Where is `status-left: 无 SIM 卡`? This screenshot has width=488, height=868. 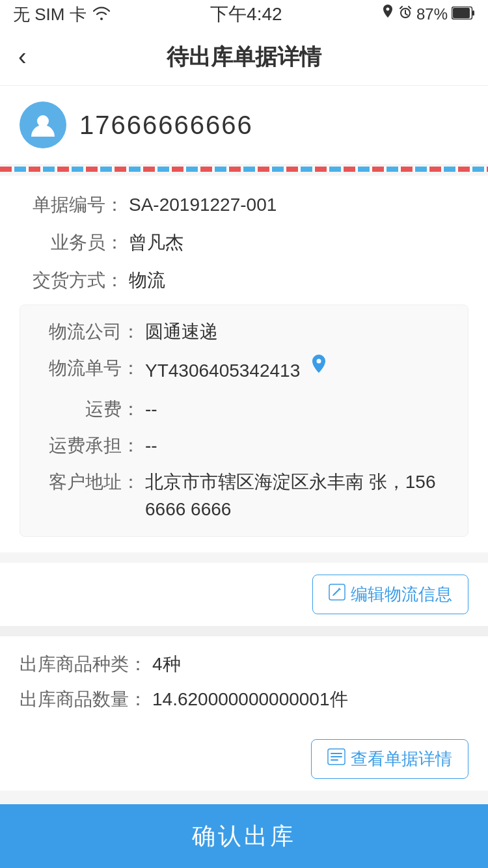 status-left: 无 SIM 卡 is located at coordinates (62, 14).